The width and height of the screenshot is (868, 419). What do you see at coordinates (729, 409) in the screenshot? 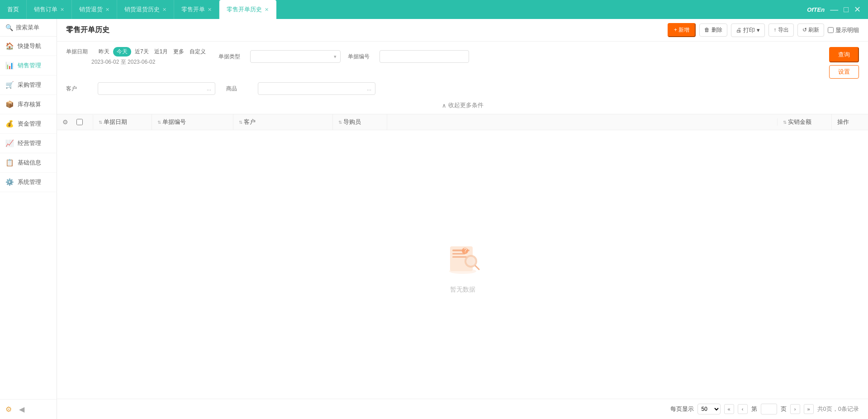
I see `first-page-btn: «` at bounding box center [729, 409].